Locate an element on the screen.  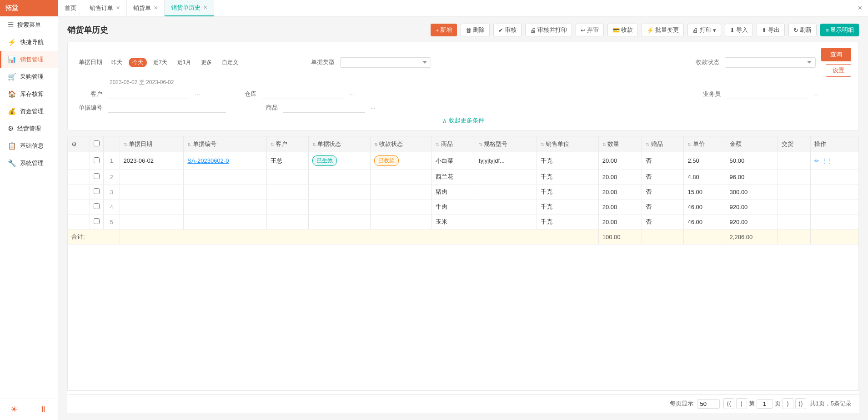
tab-sale-history: 销货单历史 ✕ is located at coordinates (189, 8).